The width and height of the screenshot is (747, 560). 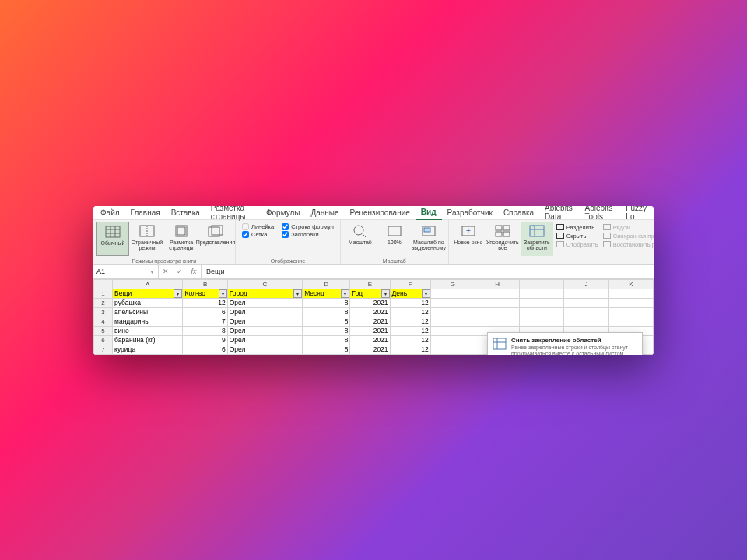 What do you see at coordinates (324, 213) in the screenshot?
I see `tab-data: Данные` at bounding box center [324, 213].